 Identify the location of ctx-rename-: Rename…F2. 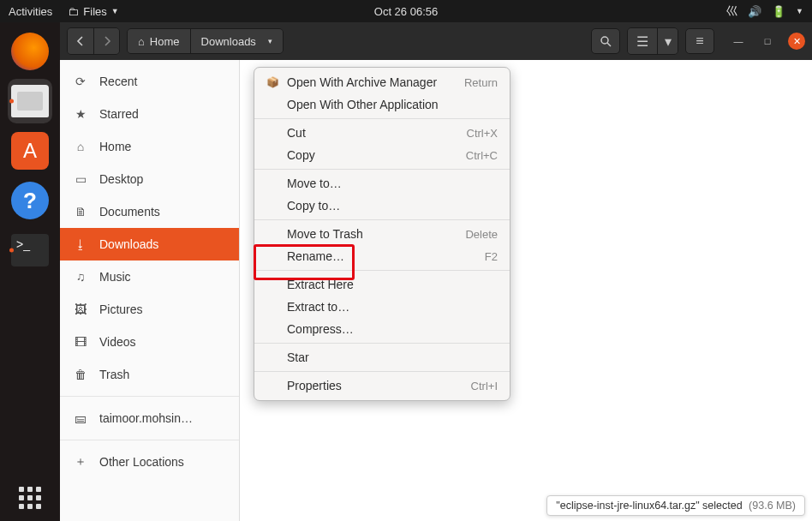
(382, 256).